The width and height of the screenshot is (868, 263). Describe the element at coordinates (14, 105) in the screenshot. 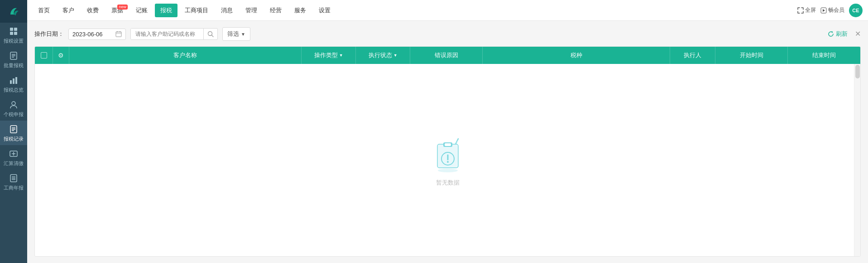

I see `personal-tax-icon` at that location.